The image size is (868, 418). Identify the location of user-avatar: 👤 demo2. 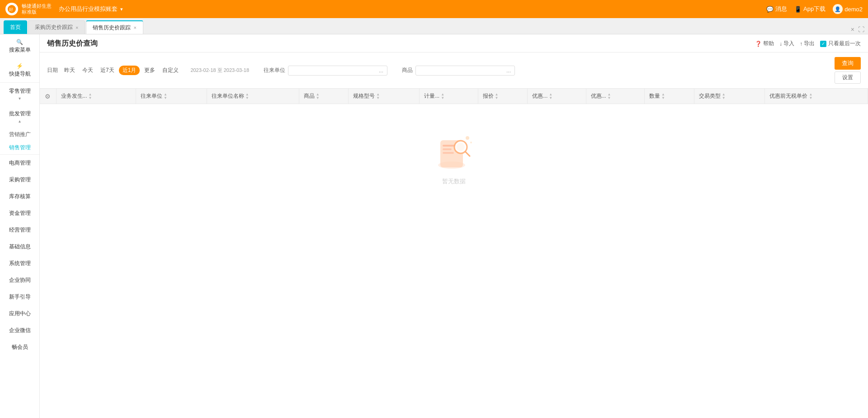
(848, 9).